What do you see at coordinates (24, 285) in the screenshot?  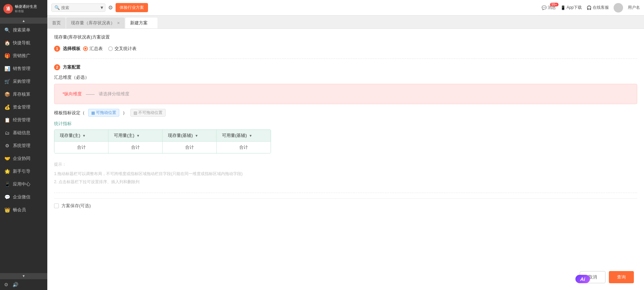 I see `sidebar-bottom: ⚙ 🔊` at bounding box center [24, 285].